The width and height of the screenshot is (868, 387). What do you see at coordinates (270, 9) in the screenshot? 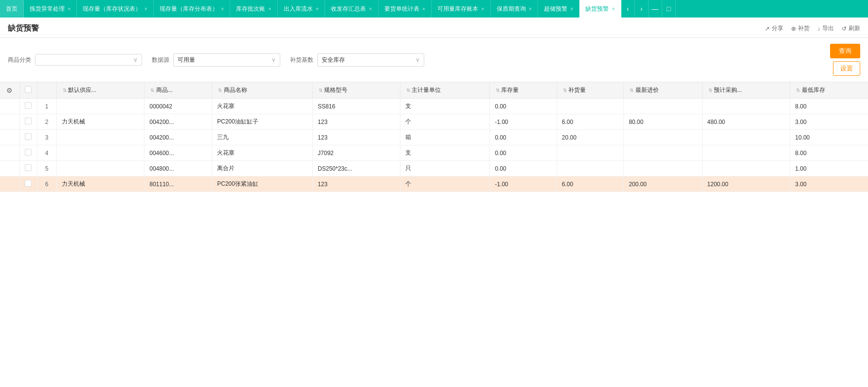
I see `close-batch-account-tab: ×` at bounding box center [270, 9].